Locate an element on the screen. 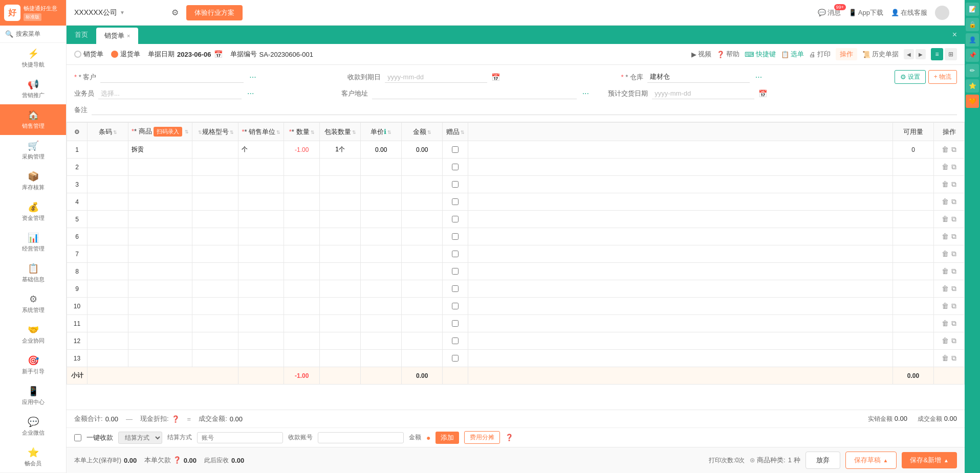 This screenshot has width=980, height=473. radio-return: 退货单 is located at coordinates (126, 54).